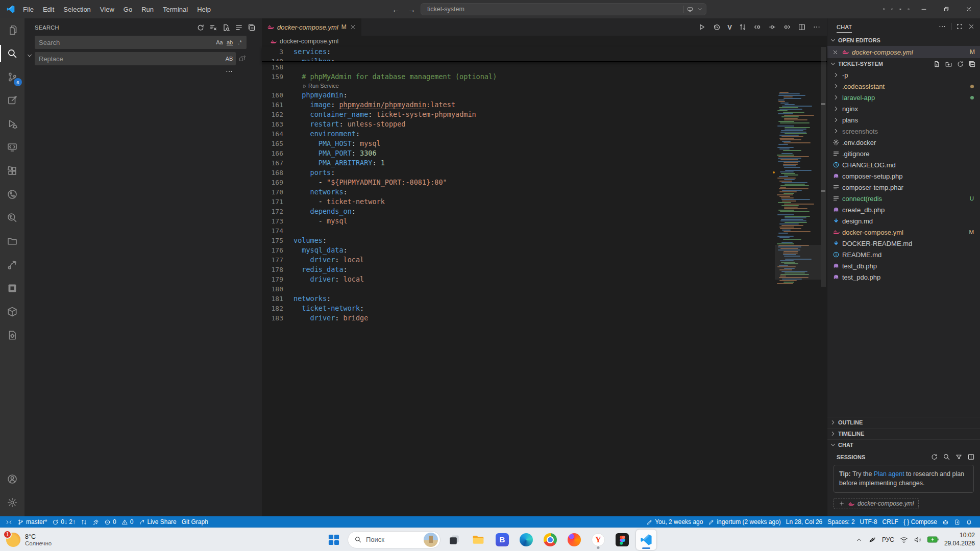 The image size is (980, 551). What do you see at coordinates (903, 277) in the screenshot?
I see `tree-item: test_pdo.php` at bounding box center [903, 277].